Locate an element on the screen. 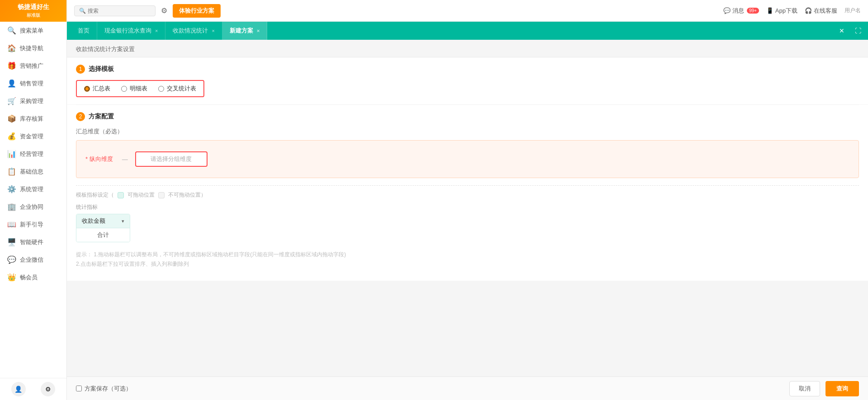  radio-detail-input is located at coordinates (124, 89).